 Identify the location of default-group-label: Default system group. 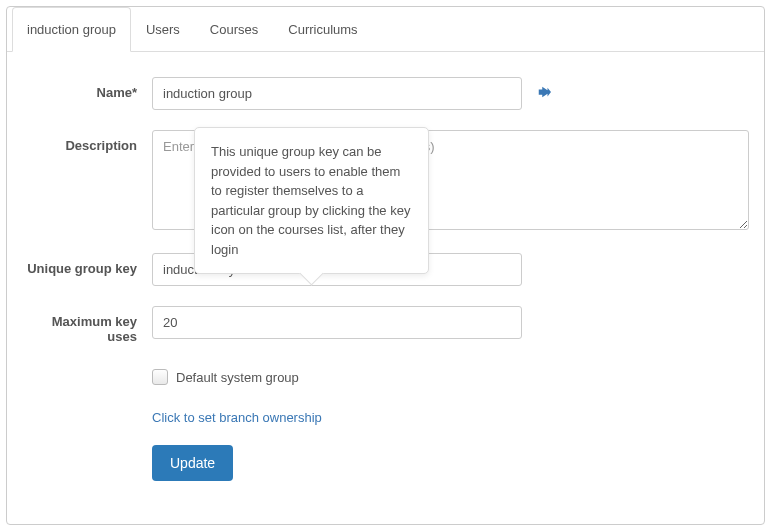
(238, 378).